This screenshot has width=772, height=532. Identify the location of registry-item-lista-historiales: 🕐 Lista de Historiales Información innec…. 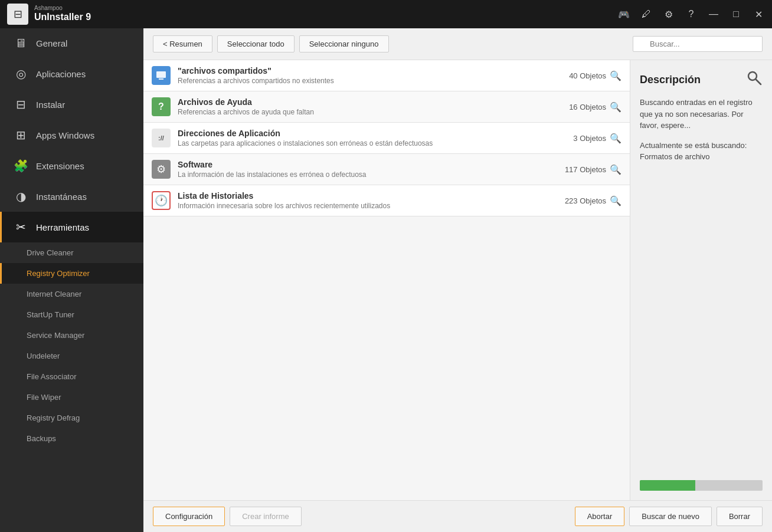
(387, 201).